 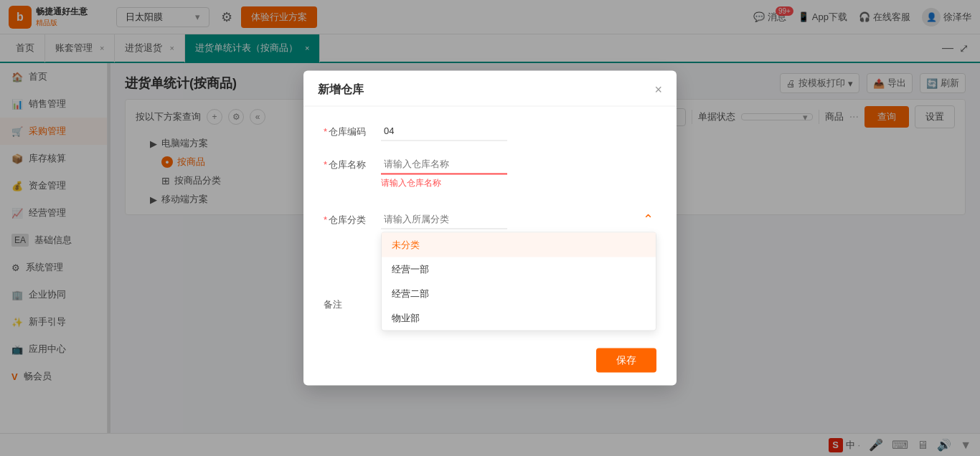 I want to click on warehouse-name-input, so click(x=444, y=165).